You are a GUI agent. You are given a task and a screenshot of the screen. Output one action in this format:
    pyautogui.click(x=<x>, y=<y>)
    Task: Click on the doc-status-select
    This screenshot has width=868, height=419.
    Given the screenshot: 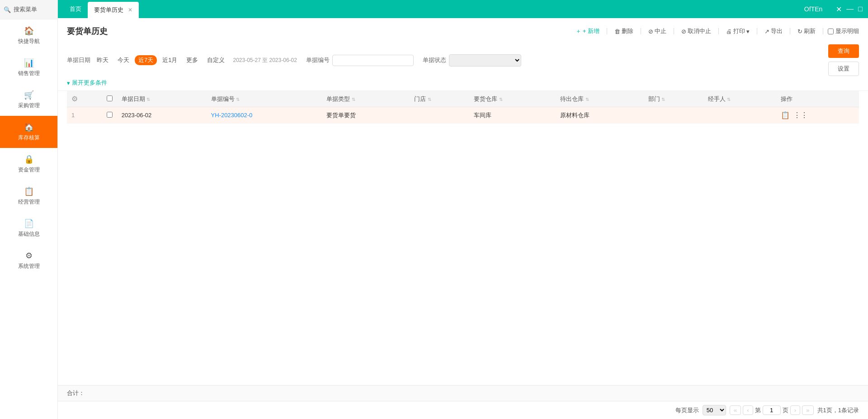 What is the action you would take?
    pyautogui.click(x=485, y=61)
    